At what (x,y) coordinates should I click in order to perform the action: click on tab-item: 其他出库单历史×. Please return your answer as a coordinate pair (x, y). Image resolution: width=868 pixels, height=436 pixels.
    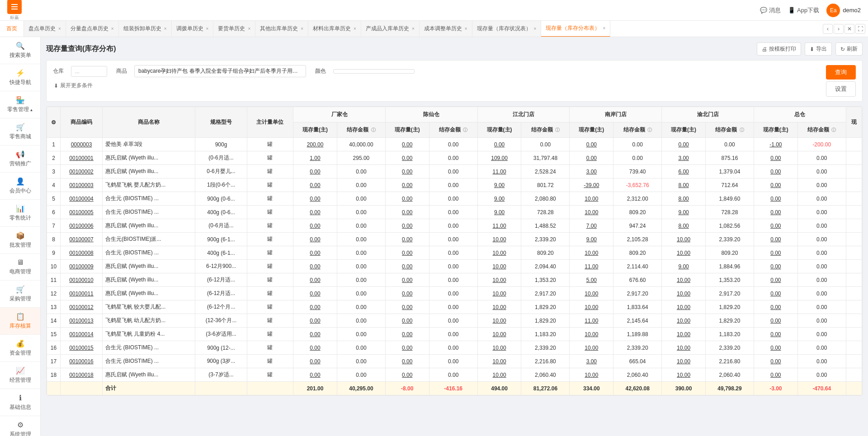
    Looking at the image, I should click on (282, 29).